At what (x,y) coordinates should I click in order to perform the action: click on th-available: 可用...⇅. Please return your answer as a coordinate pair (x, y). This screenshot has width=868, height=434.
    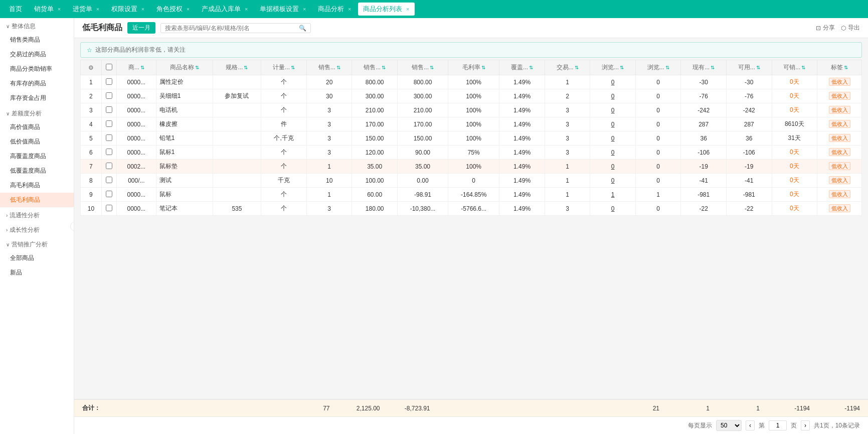
    Looking at the image, I should click on (749, 68).